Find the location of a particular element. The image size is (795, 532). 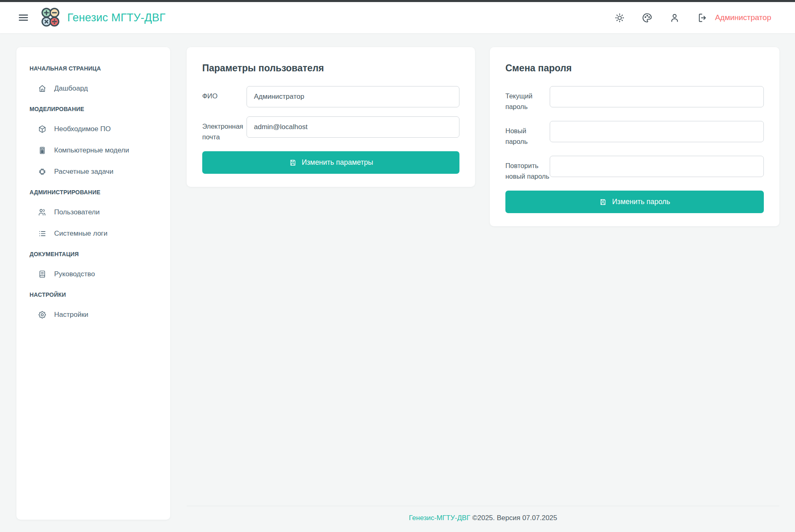

logo-icon is located at coordinates (51, 18).